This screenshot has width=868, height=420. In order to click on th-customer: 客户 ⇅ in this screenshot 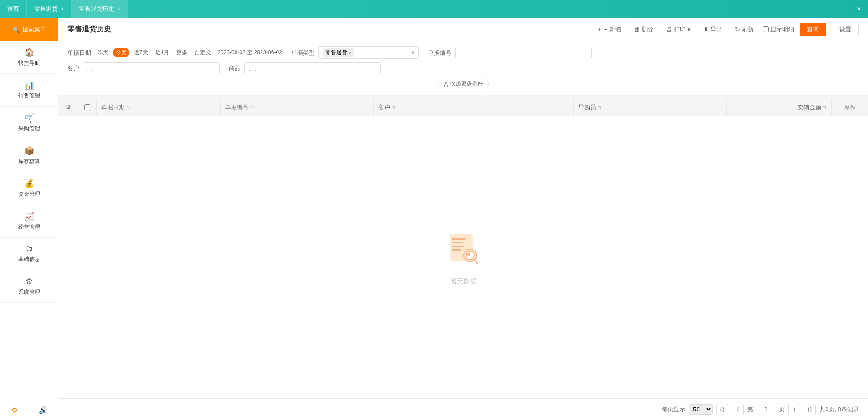, I will do `click(474, 108)`.